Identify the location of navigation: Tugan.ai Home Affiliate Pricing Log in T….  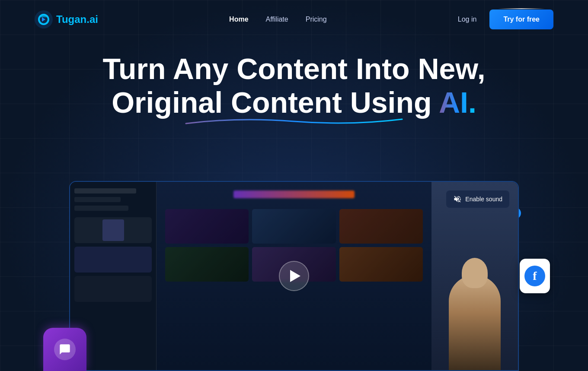
(294, 19).